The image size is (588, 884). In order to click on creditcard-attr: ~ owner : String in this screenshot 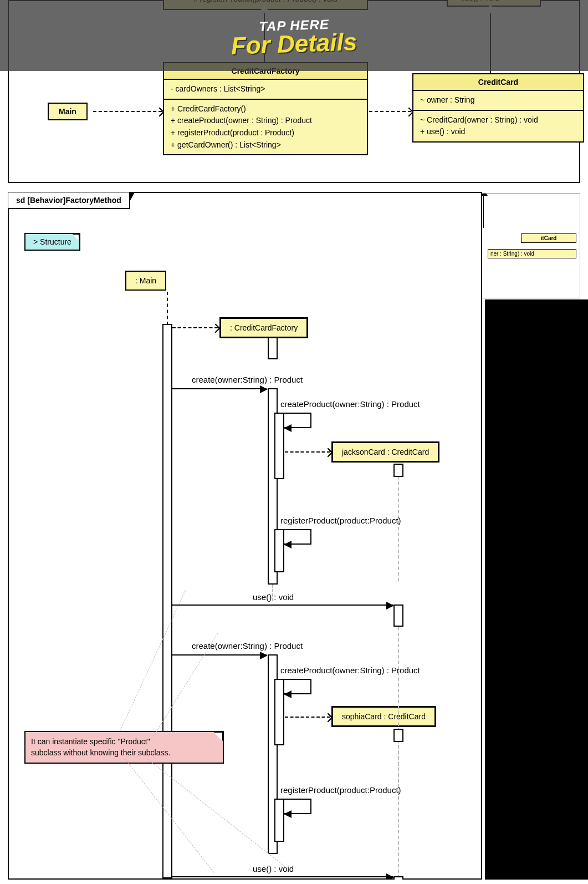, I will do `click(498, 101)`.